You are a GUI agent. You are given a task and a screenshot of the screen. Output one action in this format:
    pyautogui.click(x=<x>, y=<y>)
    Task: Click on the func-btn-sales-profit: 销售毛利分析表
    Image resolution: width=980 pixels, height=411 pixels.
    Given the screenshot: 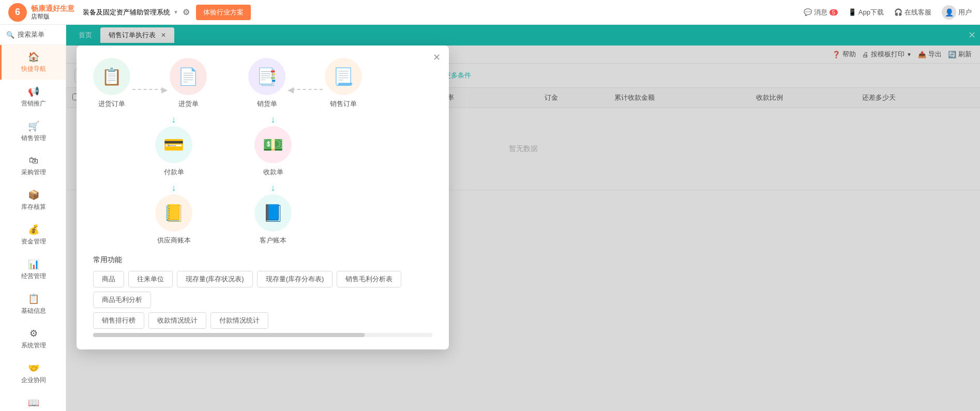 What is the action you would take?
    pyautogui.click(x=369, y=279)
    